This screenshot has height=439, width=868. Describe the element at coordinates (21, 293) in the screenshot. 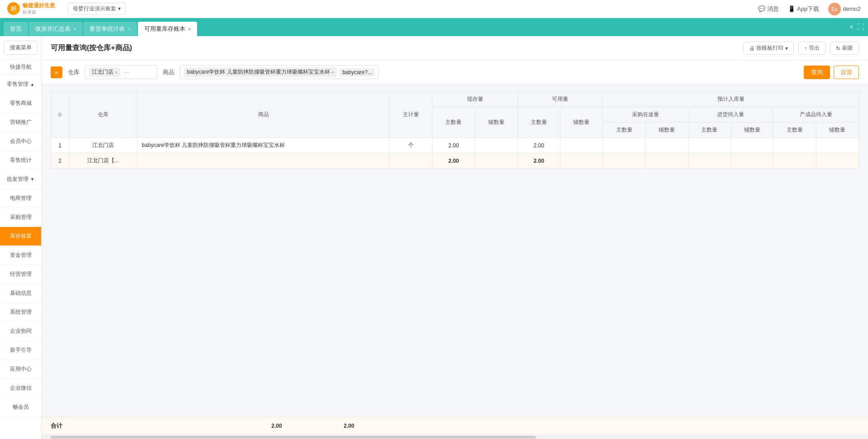

I see `sidebar-item-base: 基础信息` at that location.